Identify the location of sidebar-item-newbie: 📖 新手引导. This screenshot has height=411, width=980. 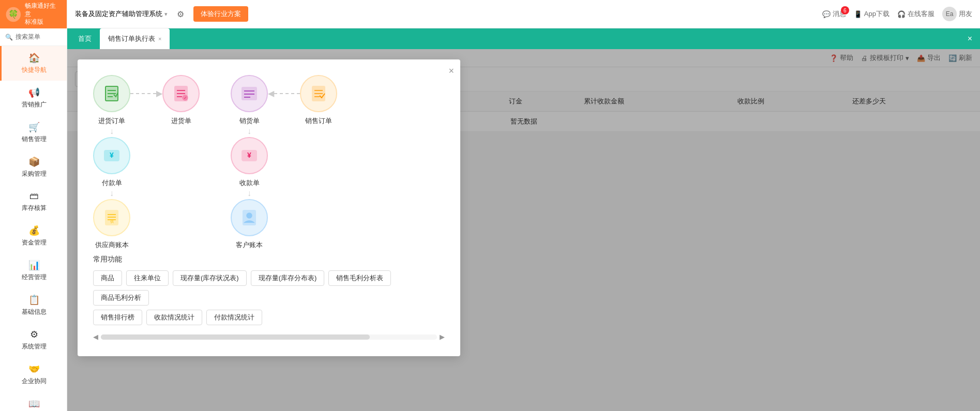
(33, 401).